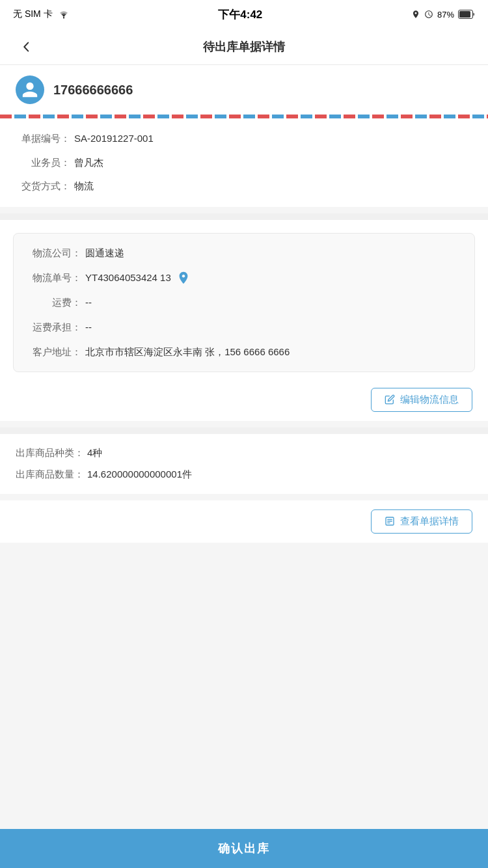 The width and height of the screenshot is (488, 868). Describe the element at coordinates (244, 327) in the screenshot. I see `freight-bearer-row: 运费承担： --` at that location.